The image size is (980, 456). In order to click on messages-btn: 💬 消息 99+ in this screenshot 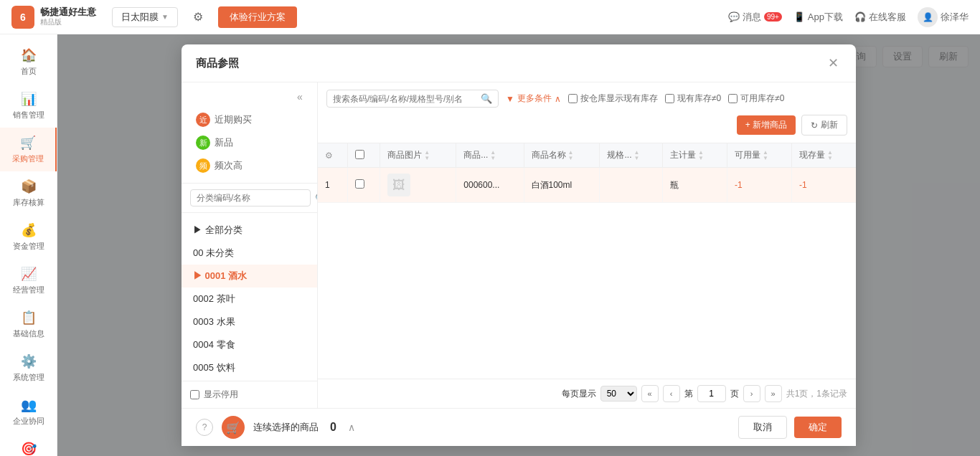, I will do `click(755, 17)`.